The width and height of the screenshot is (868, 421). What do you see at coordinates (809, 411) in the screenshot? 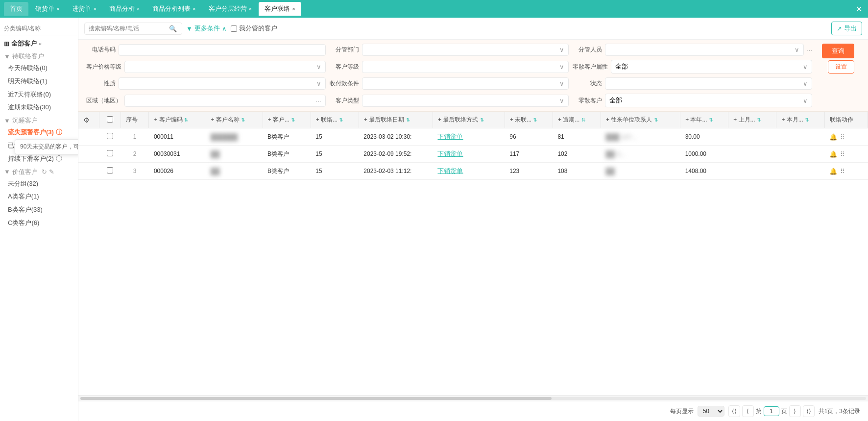
I see `last-page-button: ⟩⟩` at bounding box center [809, 411].